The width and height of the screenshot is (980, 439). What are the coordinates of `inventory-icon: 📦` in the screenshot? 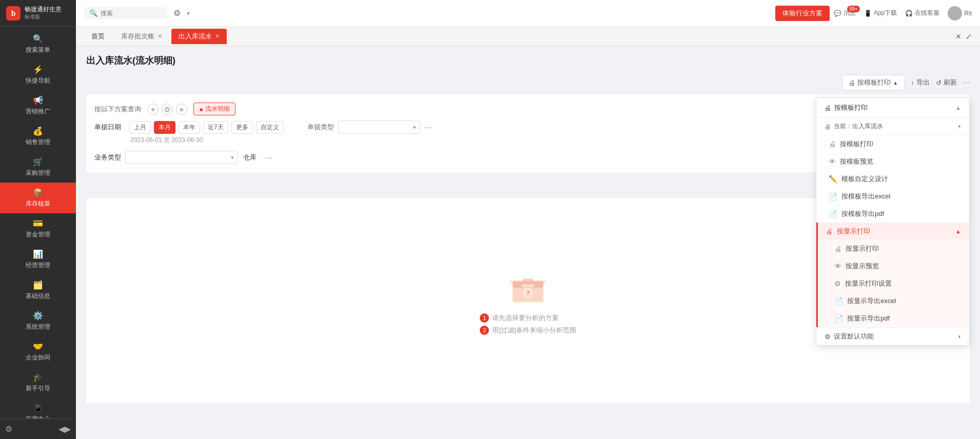 It's located at (38, 193).